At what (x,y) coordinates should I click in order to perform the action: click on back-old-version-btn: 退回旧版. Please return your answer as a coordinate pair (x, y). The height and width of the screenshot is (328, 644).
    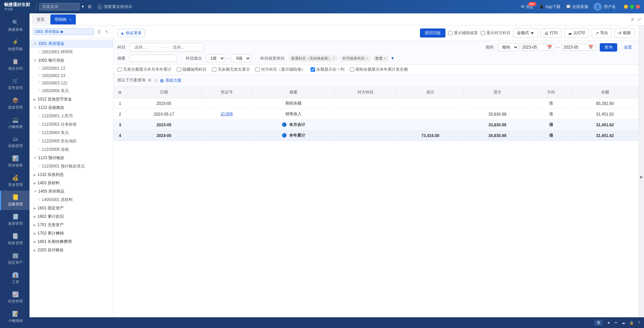
    Looking at the image, I should click on (433, 33).